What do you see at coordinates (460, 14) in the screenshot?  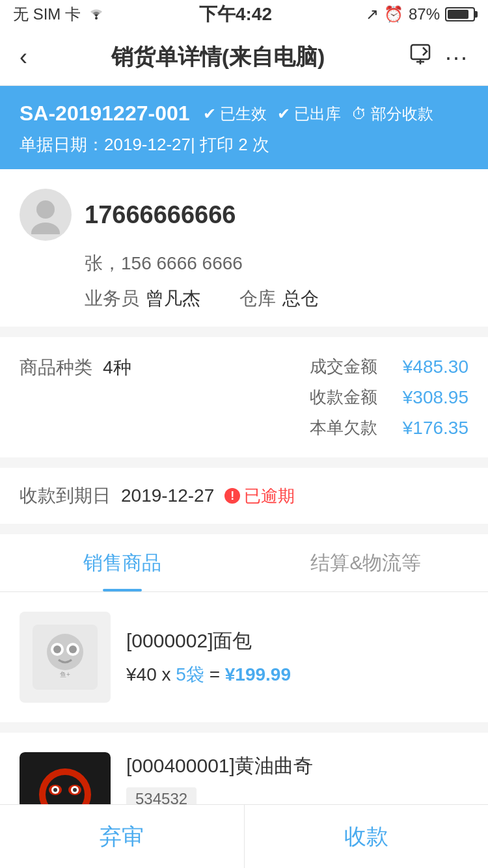 I see `battery-icon` at bounding box center [460, 14].